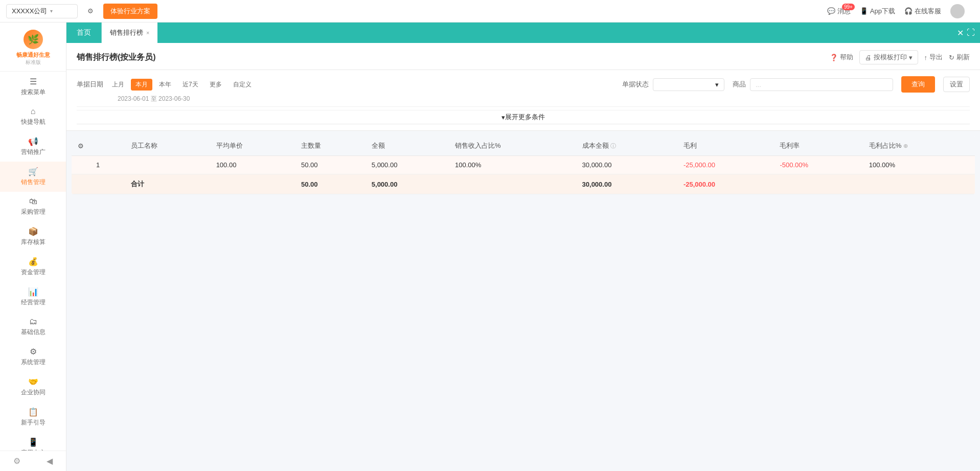  Describe the element at coordinates (33, 272) in the screenshot. I see `sidebar-item-label: 资金管理` at that location.